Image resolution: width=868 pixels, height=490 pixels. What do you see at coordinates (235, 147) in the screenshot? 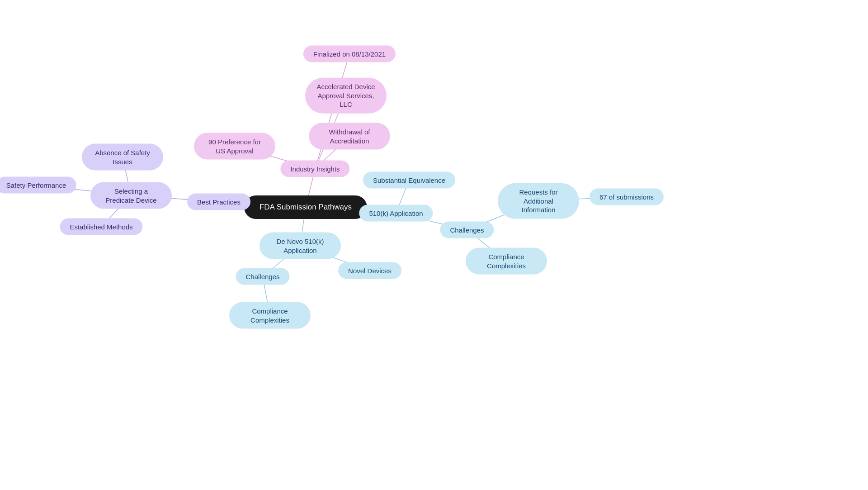
I see `node-preference: 90 Preference for US Approval` at bounding box center [235, 147].